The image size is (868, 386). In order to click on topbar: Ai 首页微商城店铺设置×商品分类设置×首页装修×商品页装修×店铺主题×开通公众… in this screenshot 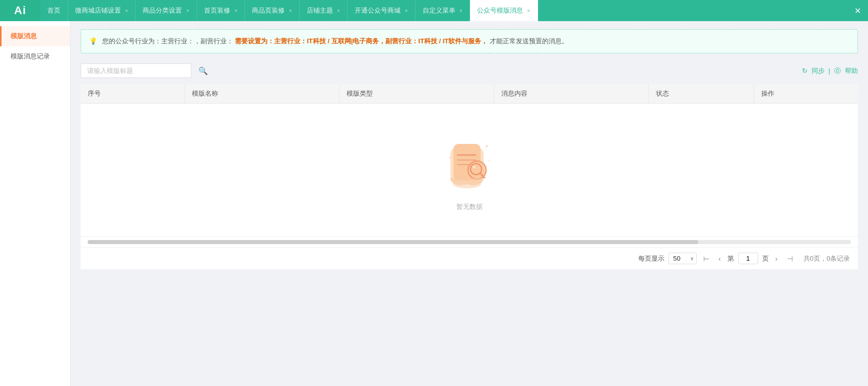, I will do `click(434, 11)`.